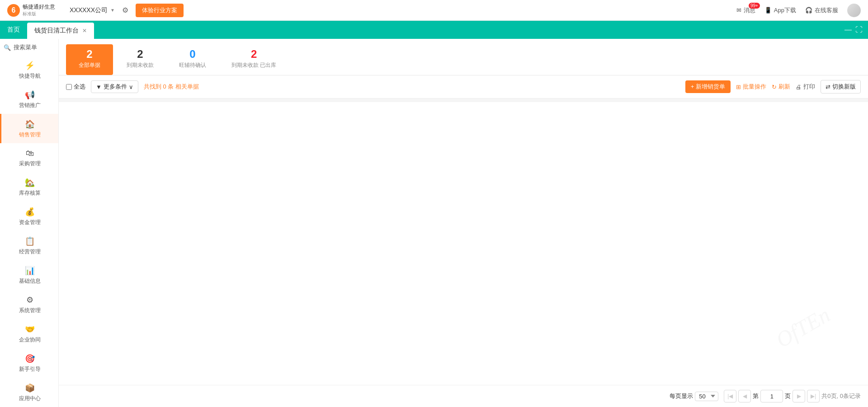 Image resolution: width=868 pixels, height=407 pixels. What do you see at coordinates (694, 397) in the screenshot?
I see `page-size-select: 每页显示 50 100 200` at bounding box center [694, 397].